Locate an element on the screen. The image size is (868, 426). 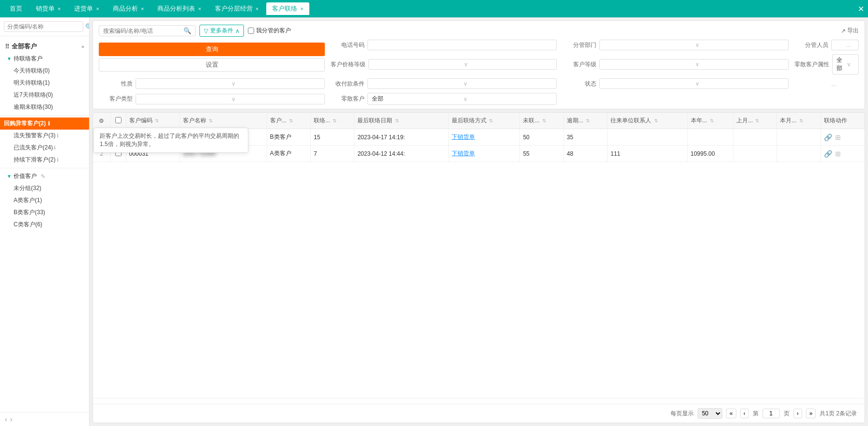
nav-customer-tier-close: × is located at coordinates (257, 9).